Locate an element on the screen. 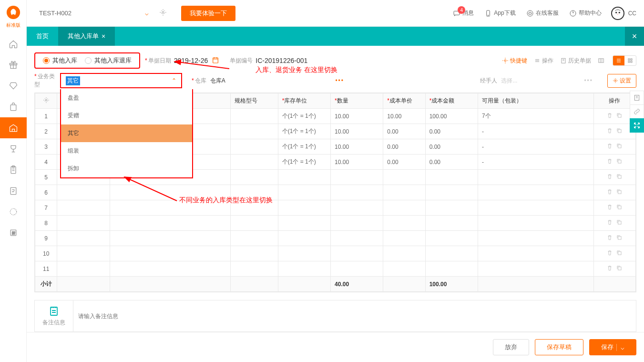 This screenshot has height=362, width=644. history-button: 历史单据 is located at coordinates (576, 61).